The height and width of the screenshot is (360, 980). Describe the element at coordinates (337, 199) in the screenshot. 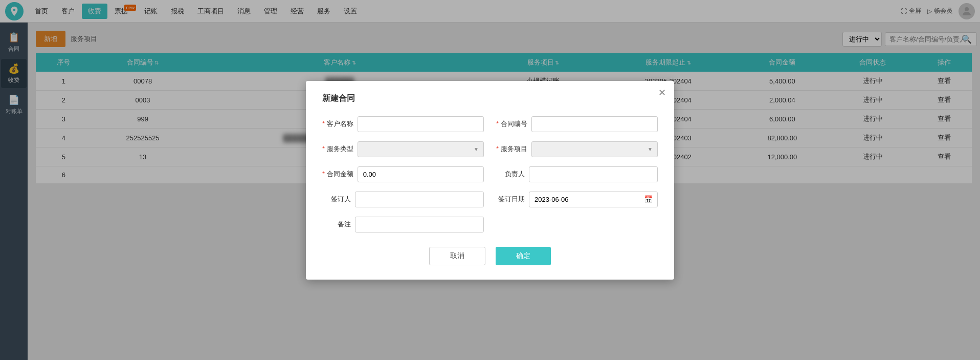

I see `label-signer: 签订人` at that location.